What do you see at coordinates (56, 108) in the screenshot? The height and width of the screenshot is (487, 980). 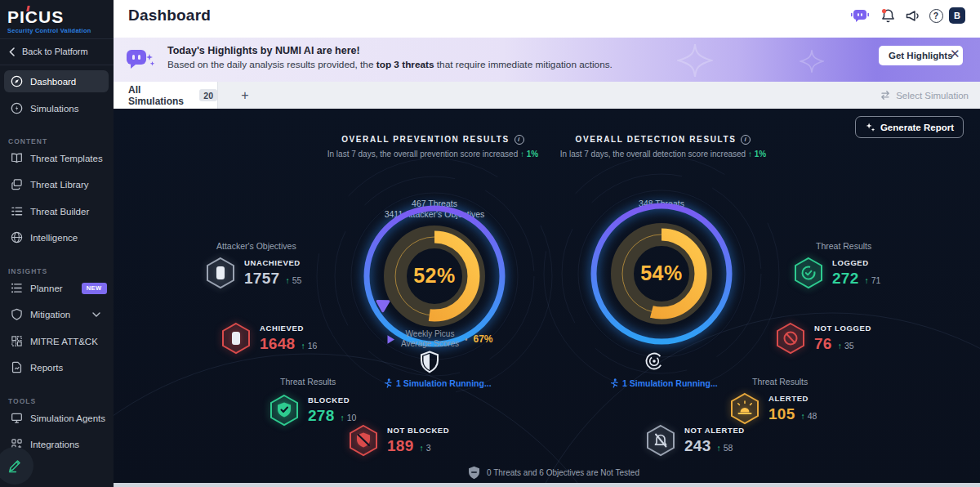 I see `sidebar-item-simulations: Simulations` at bounding box center [56, 108].